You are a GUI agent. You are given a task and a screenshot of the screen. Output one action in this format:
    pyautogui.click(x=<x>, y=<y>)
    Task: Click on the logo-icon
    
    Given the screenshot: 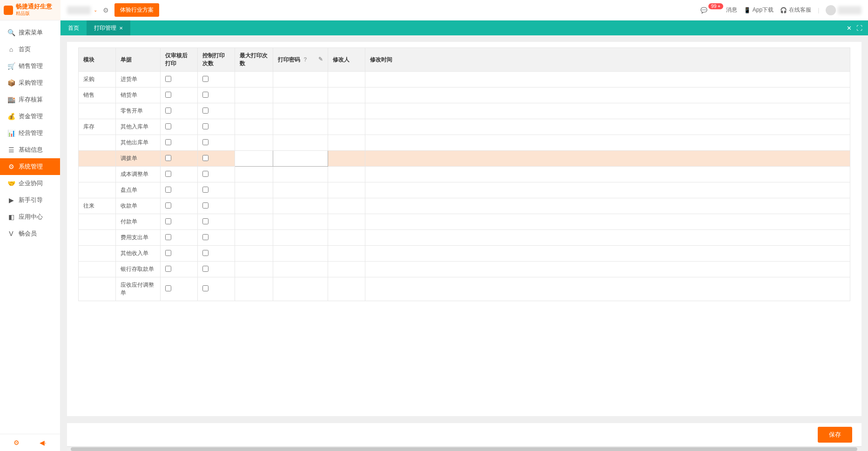 What is the action you would take?
    pyautogui.click(x=8, y=10)
    